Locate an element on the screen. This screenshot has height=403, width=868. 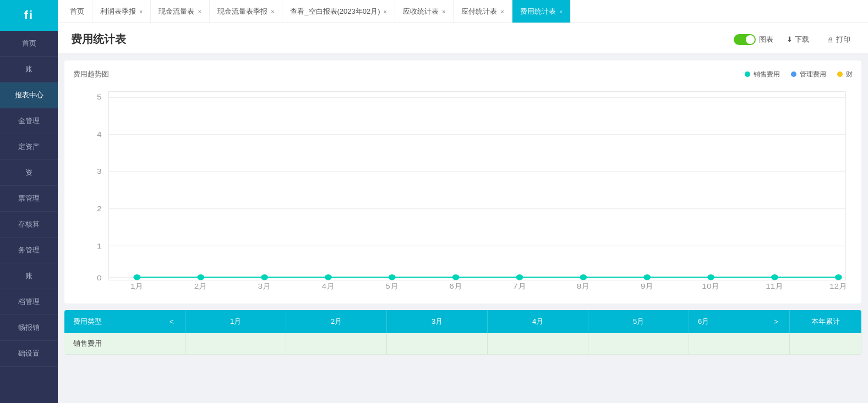
table-cell-ytd is located at coordinates (826, 344).